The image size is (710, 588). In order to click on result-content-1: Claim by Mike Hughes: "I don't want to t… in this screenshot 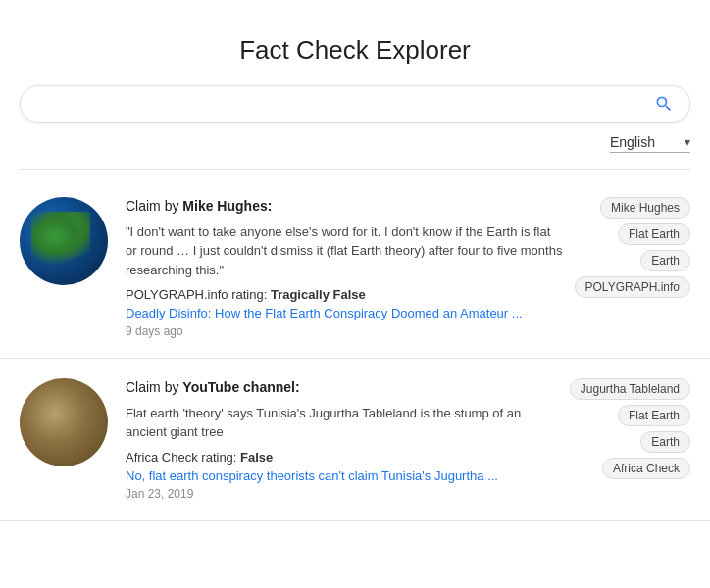, I will do `click(344, 268)`.